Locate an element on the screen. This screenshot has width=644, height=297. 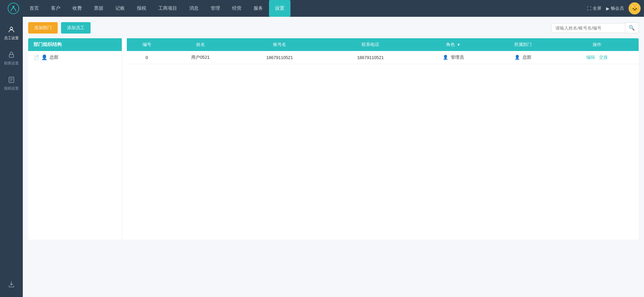
toolbar: 添加部门 添加员工 🔍 is located at coordinates (333, 28).